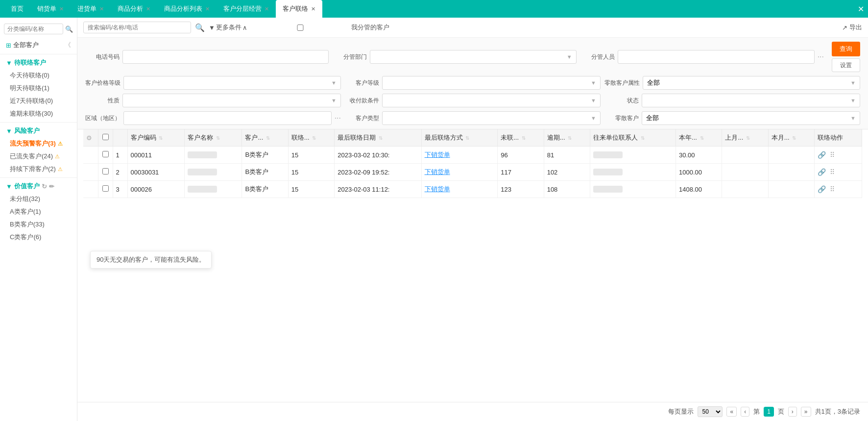 This screenshot has height=421, width=868. I want to click on sidebar-item-classC: C类客户(6), so click(38, 237).